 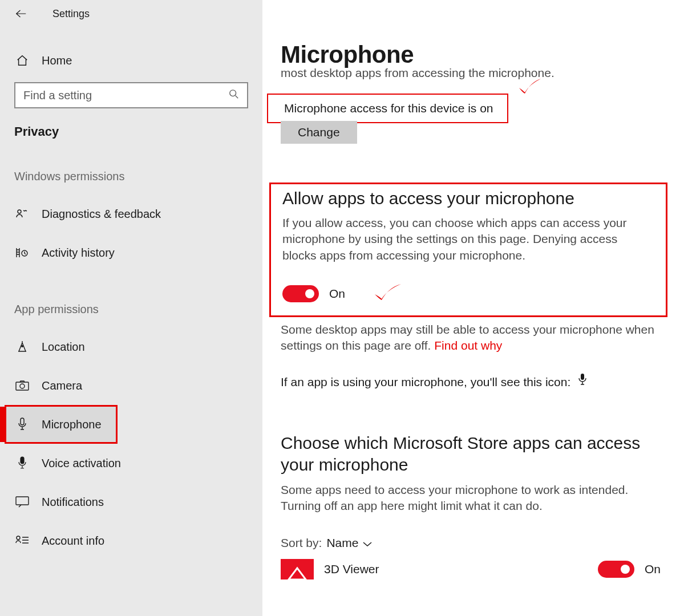 What do you see at coordinates (342, 543) in the screenshot?
I see `sort-value: Name` at bounding box center [342, 543].